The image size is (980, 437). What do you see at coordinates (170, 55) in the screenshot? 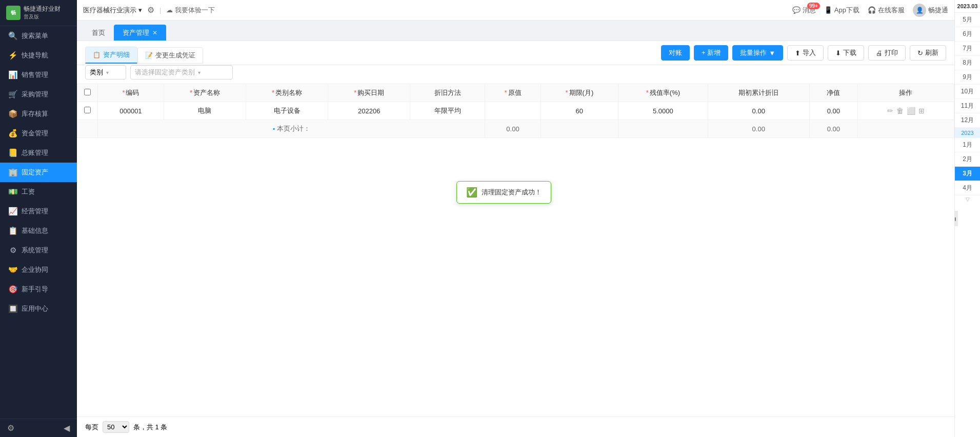
I see `subtab-change-voucher: 📝 变更生成凭证` at bounding box center [170, 55].